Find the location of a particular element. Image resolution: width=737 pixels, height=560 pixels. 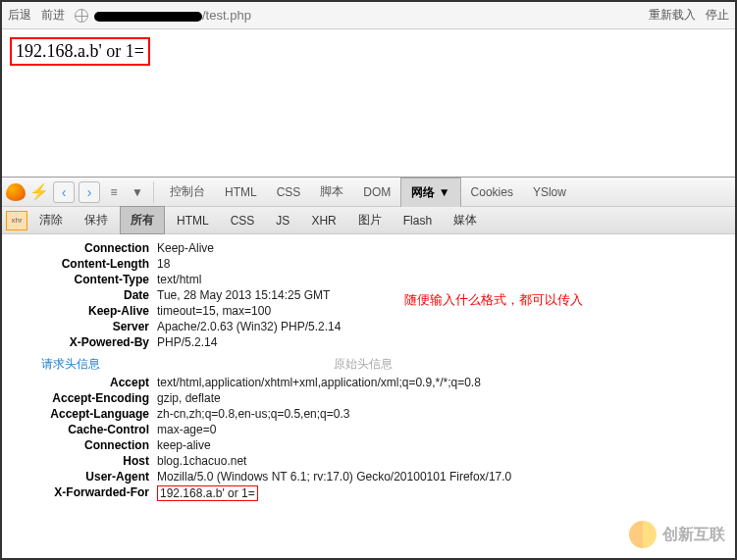

divider is located at coordinates (153, 192).